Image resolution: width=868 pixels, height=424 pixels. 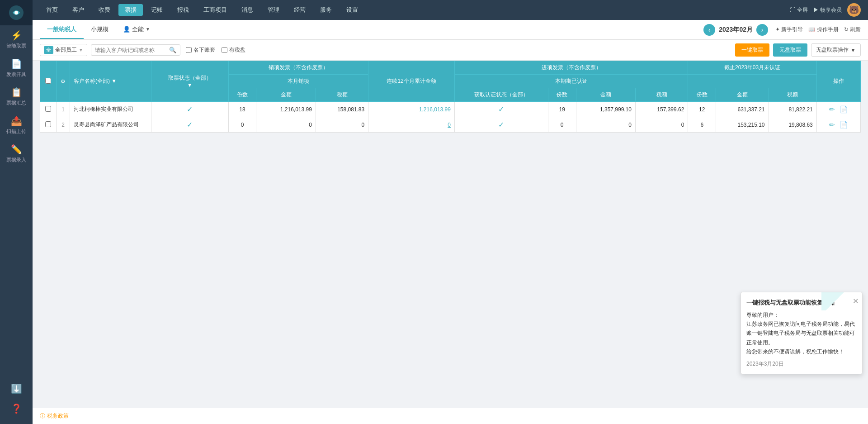 I want to click on th-operations: 操作, so click(x=838, y=81).